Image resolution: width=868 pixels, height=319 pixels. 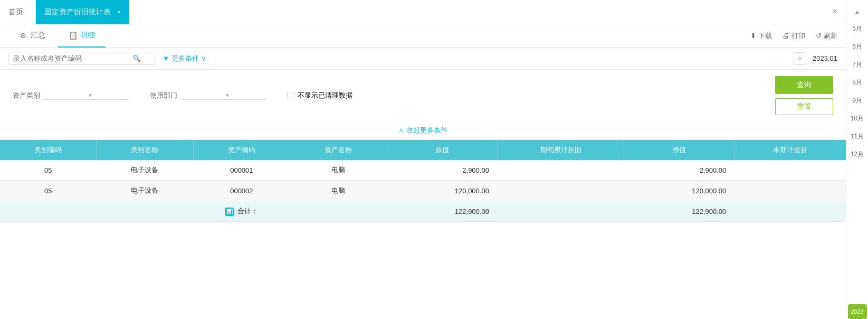 I want to click on total-current-depreciation, so click(x=790, y=211).